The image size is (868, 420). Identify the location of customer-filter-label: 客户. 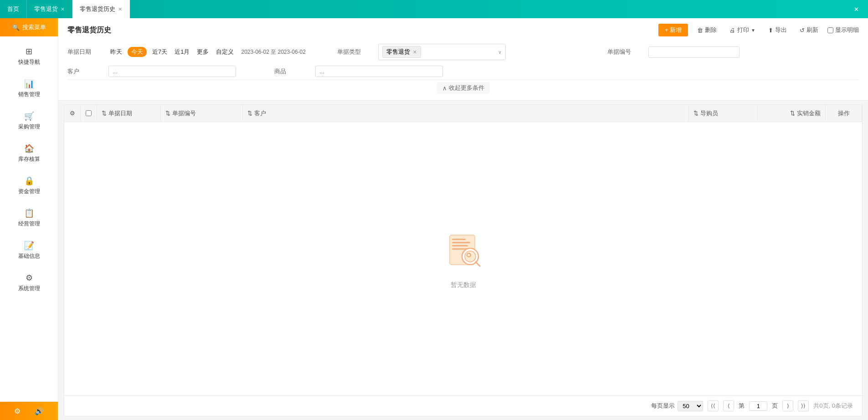
(86, 72).